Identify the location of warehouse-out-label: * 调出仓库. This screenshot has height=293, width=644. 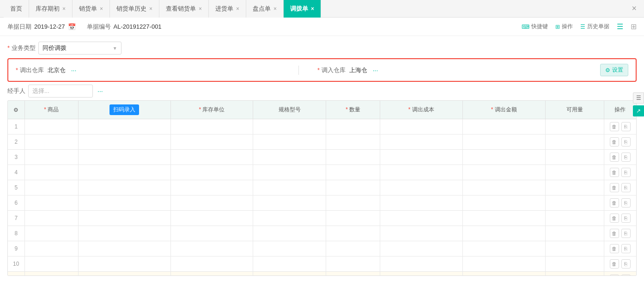
(30, 70).